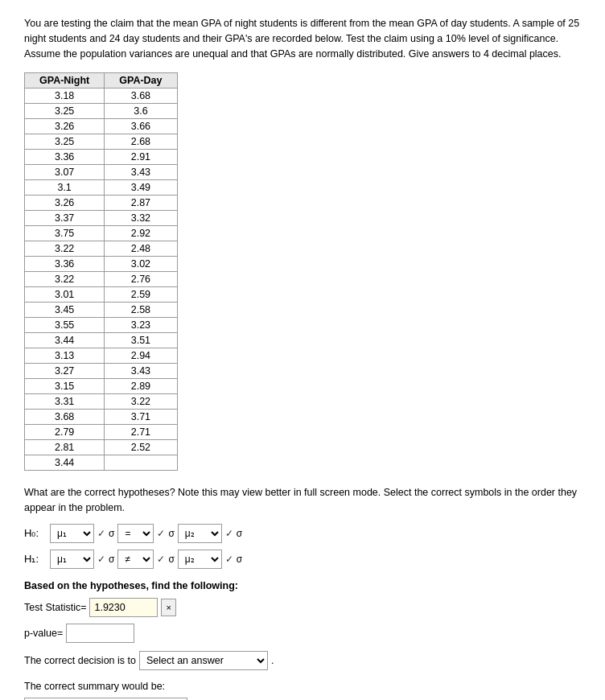 The image size is (605, 700). I want to click on table-row: 3.362.91, so click(101, 158).